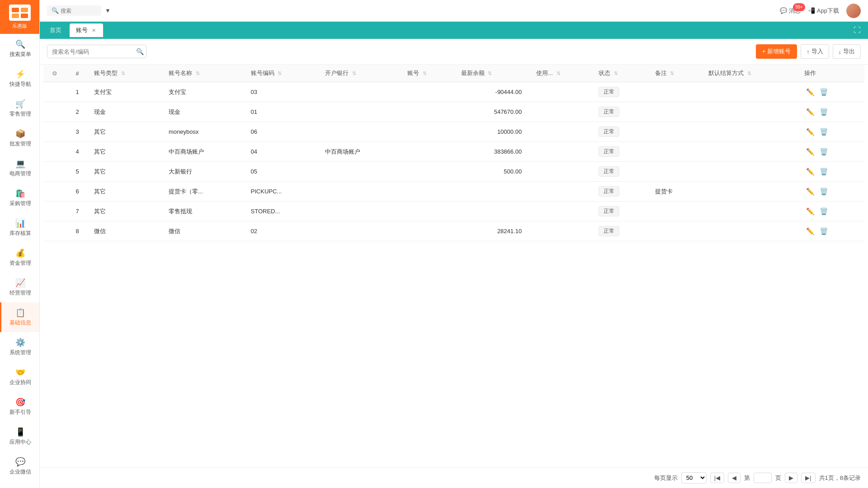  I want to click on row-name: 现金, so click(204, 112).